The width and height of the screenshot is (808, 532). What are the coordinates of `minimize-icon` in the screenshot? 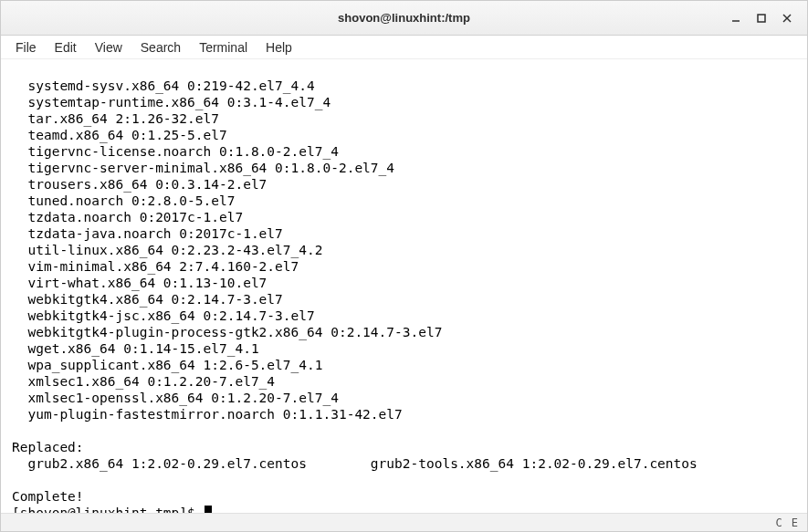 It's located at (736, 18).